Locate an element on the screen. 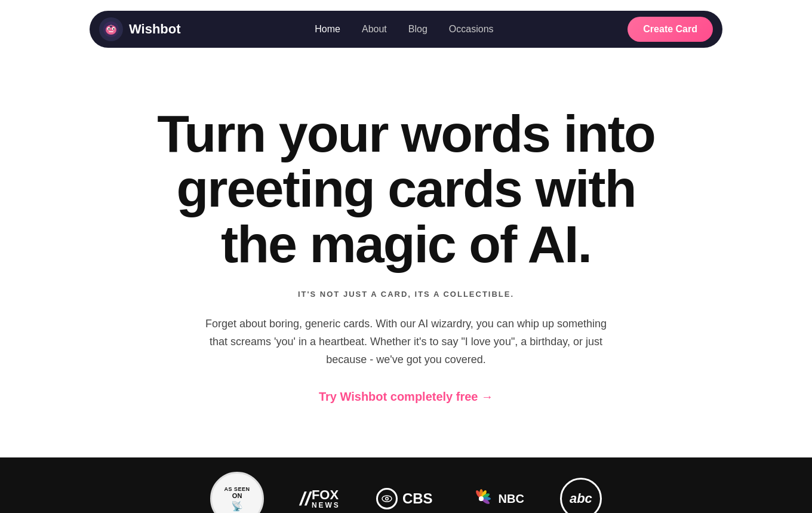  nbc-label: NBC is located at coordinates (511, 499).